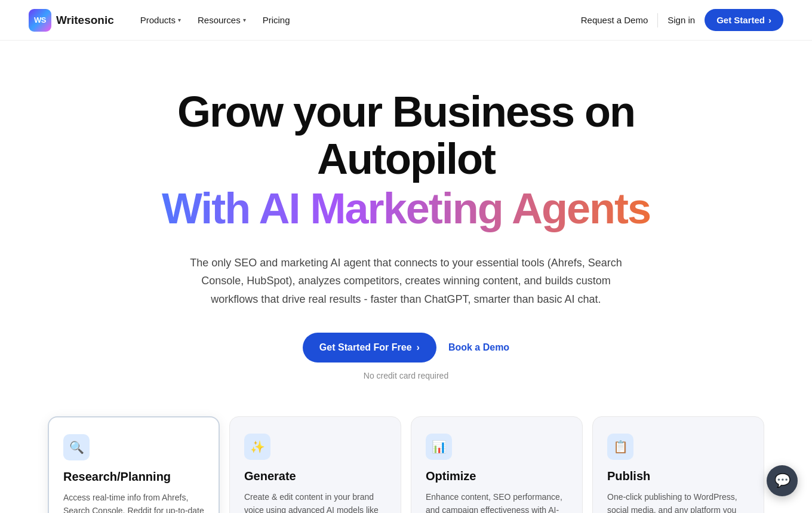 This screenshot has width=812, height=513. Describe the element at coordinates (406, 348) in the screenshot. I see `hero-buttons: Get Started For Free › Book a Demo` at that location.